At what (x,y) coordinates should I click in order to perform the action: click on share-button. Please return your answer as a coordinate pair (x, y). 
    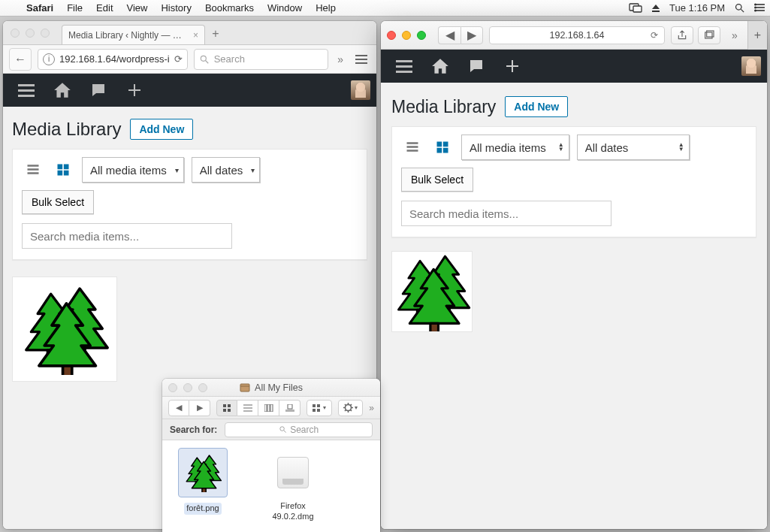
    Looking at the image, I should click on (682, 35).